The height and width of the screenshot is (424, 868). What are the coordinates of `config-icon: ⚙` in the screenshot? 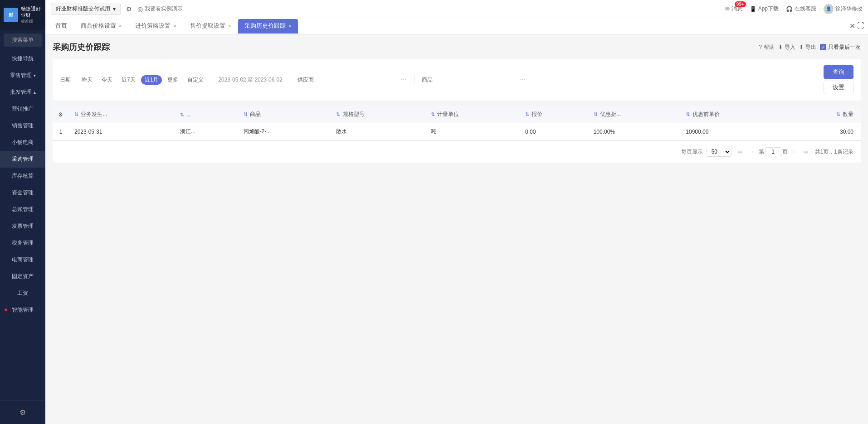 It's located at (129, 9).